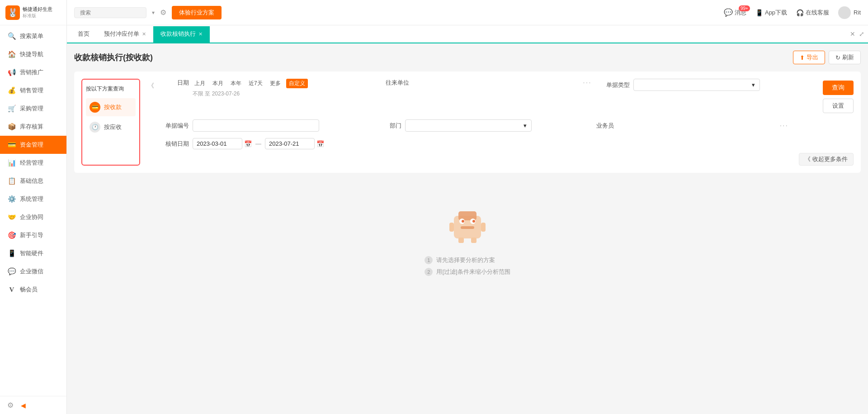 The width and height of the screenshot is (868, 414). I want to click on sidebar-item-member: V 畅会员, so click(33, 290).